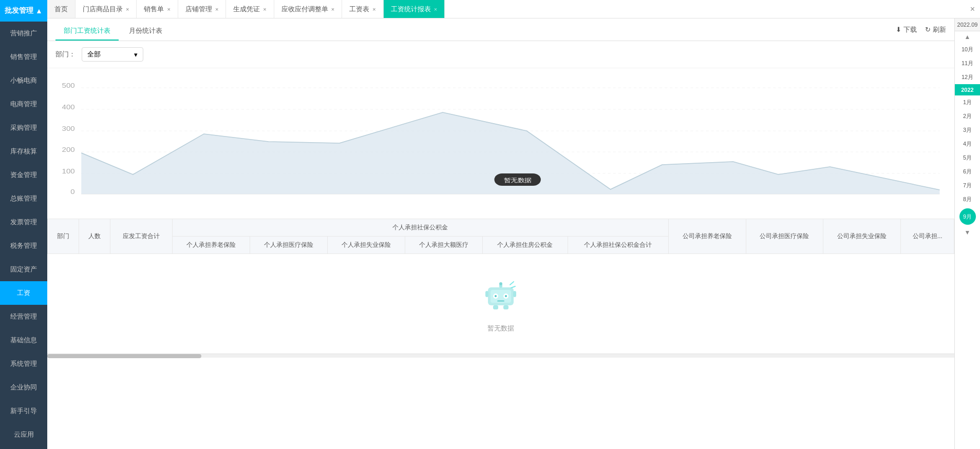 The width and height of the screenshot is (980, 449). I want to click on sub-tab-actions: ⬇ 下载 ↻ 刷新, so click(921, 30).